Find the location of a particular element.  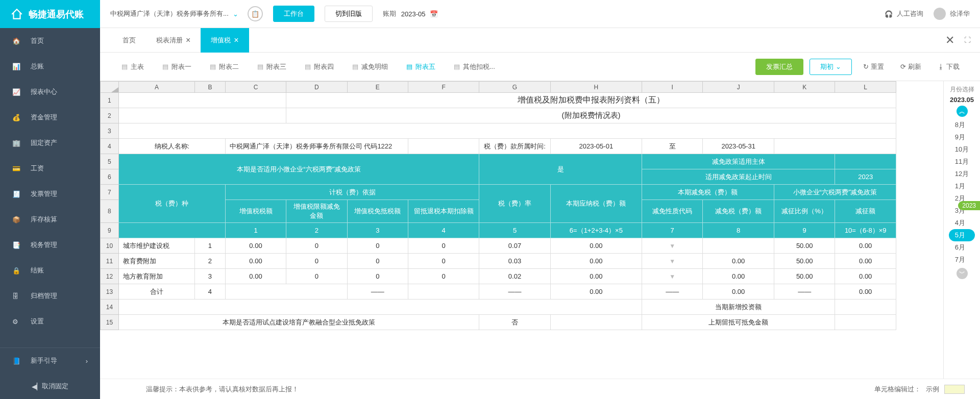

row-header-5: 5 is located at coordinates (110, 162).